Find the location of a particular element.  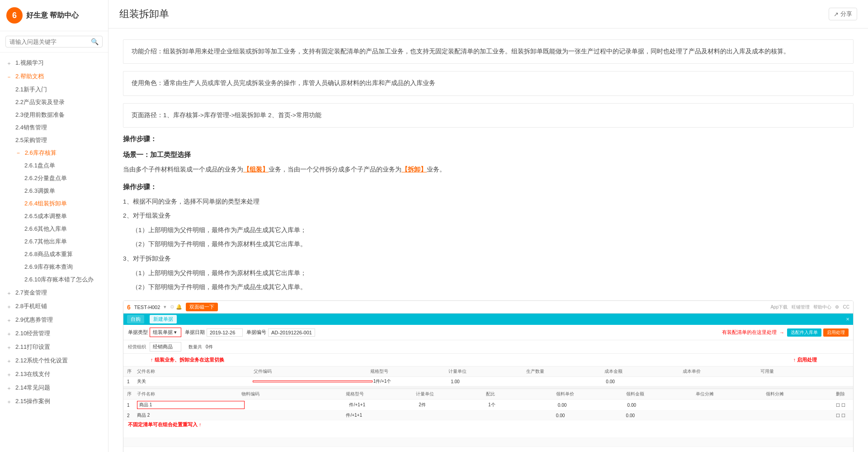

mock-th2-spec: 规格型号 is located at coordinates (381, 394).